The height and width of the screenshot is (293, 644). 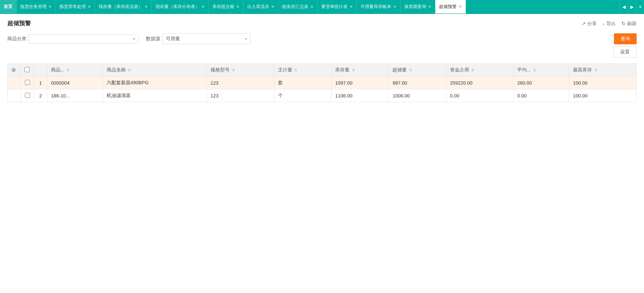 I want to click on category-filter-group: 商品分类 ▾, so click(x=73, y=39).